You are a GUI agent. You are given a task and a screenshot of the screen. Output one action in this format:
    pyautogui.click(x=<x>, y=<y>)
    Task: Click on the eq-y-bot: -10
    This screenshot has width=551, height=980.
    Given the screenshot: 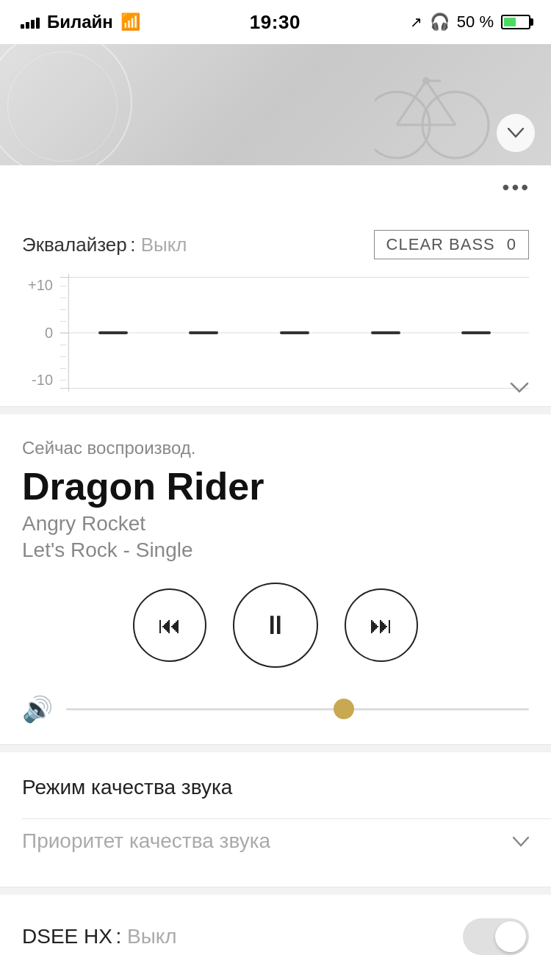 What is the action you would take?
    pyautogui.click(x=37, y=381)
    